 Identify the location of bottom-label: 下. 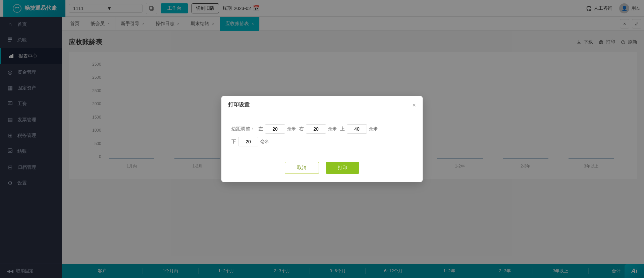
(234, 142).